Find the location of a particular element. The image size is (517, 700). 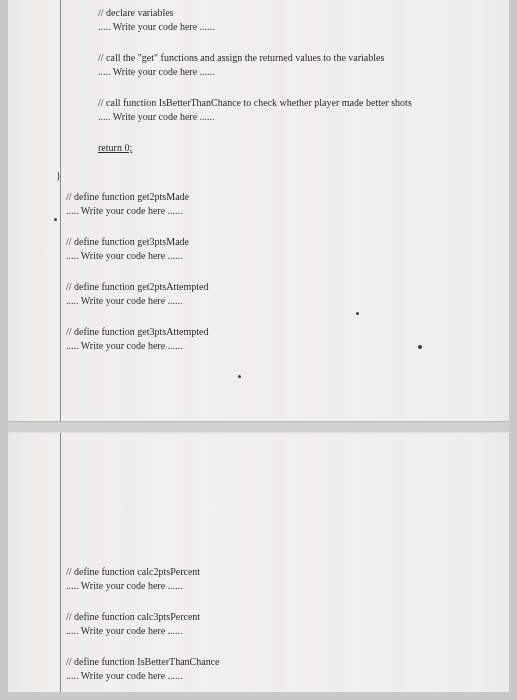

function-def-block: // define function get3ptsMade ..... Wri… is located at coordinates (288, 248).